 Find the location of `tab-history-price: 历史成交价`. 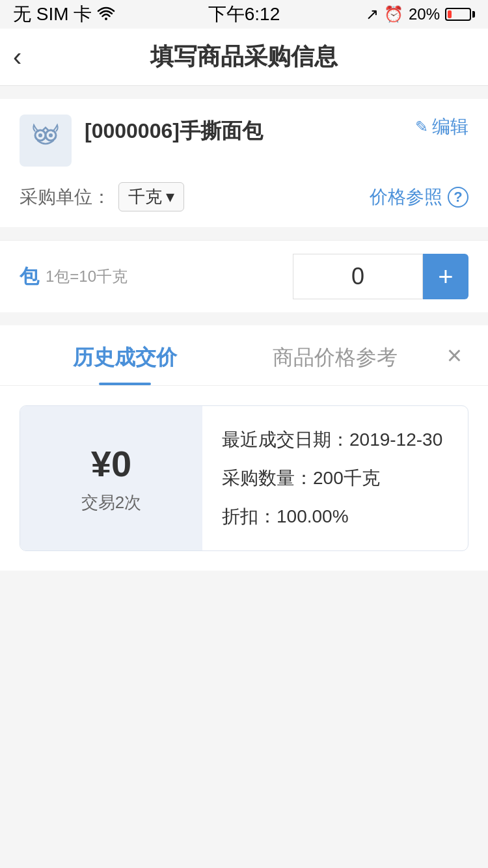

tab-history-price: 历史成交价 is located at coordinates (125, 355).